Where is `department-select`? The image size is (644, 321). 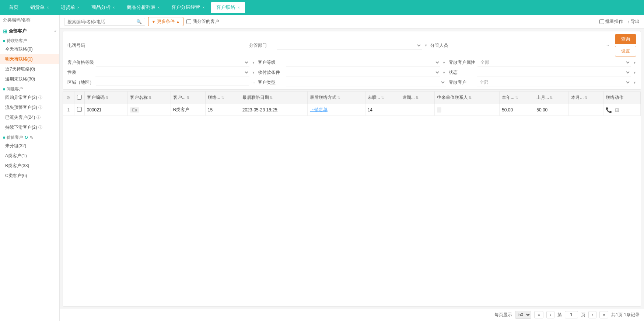
department-select is located at coordinates (350, 46).